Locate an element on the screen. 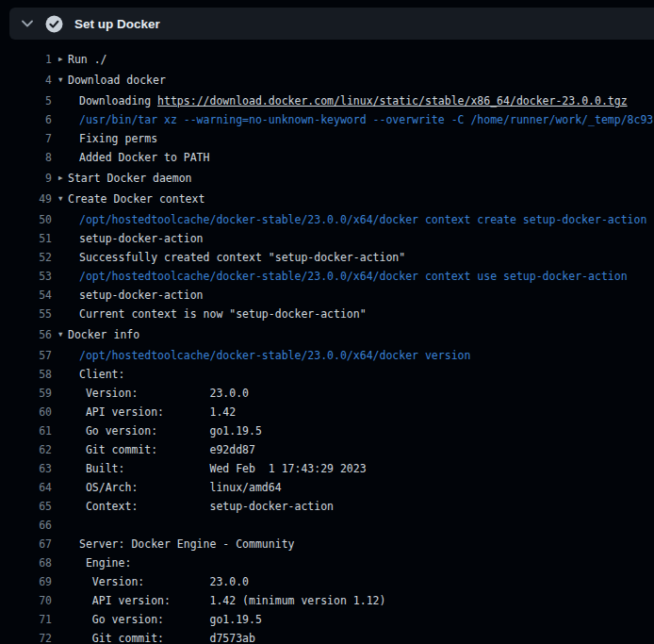 This screenshot has height=644, width=654. group-title: Download docker is located at coordinates (117, 80).